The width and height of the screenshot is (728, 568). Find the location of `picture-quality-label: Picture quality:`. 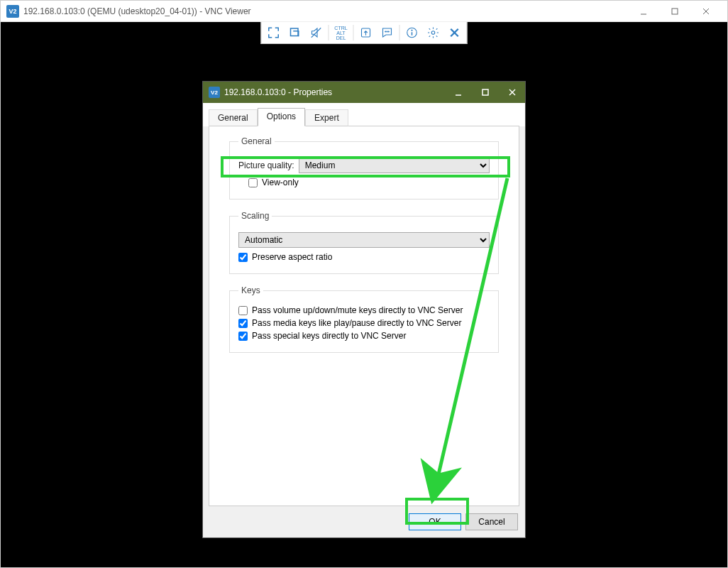

picture-quality-label: Picture quality: is located at coordinates (267, 165).